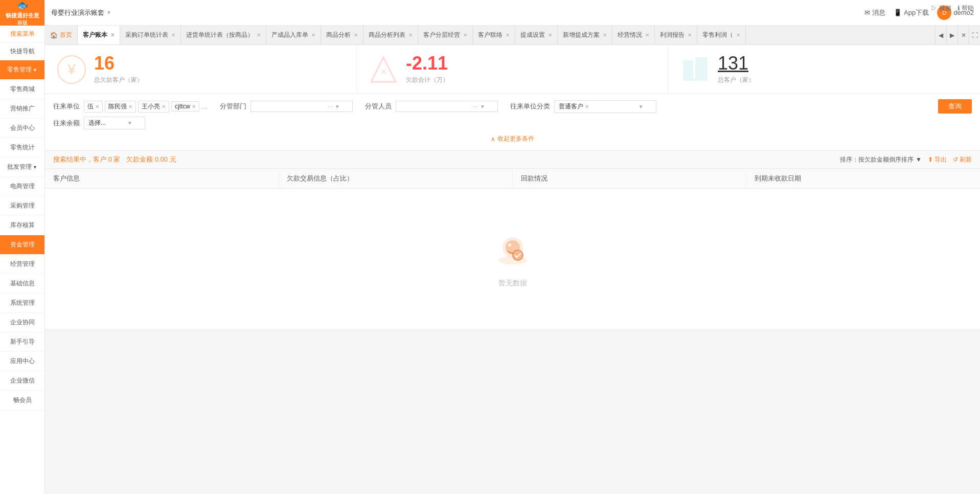 The image size is (980, 494). I want to click on unit-type-tag: 普通客户 ✕, so click(574, 106).